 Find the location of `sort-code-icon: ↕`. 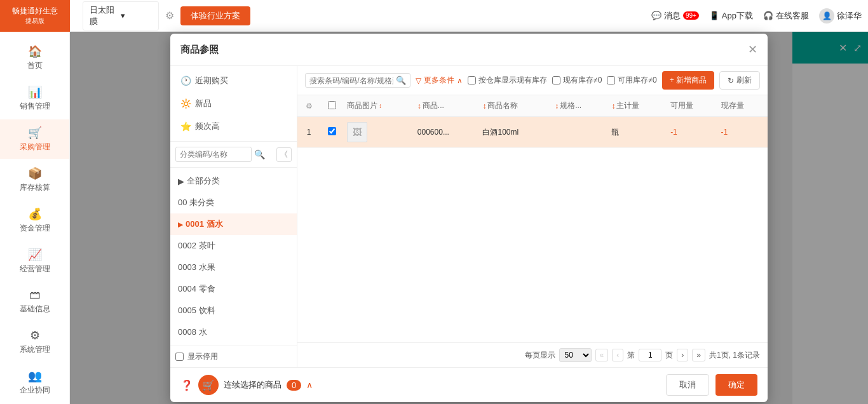

sort-code-icon: ↕ is located at coordinates (419, 106).